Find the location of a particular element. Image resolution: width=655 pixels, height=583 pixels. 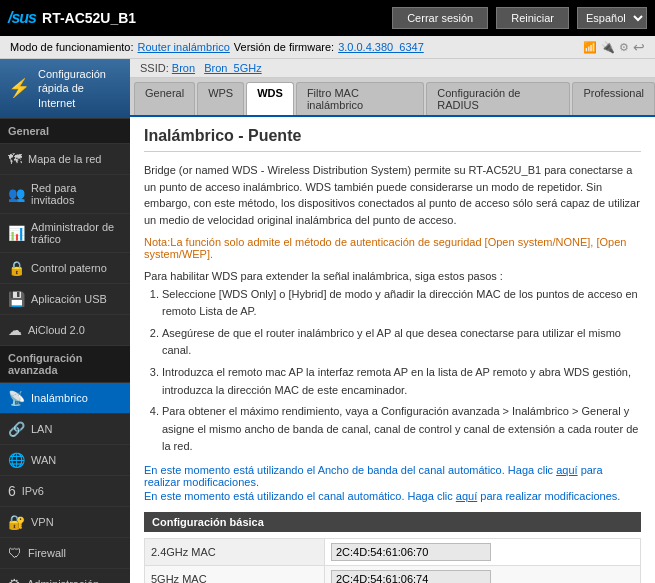

sidebar-item-trafico: 📊 Administrador de tráfico is located at coordinates (65, 234).